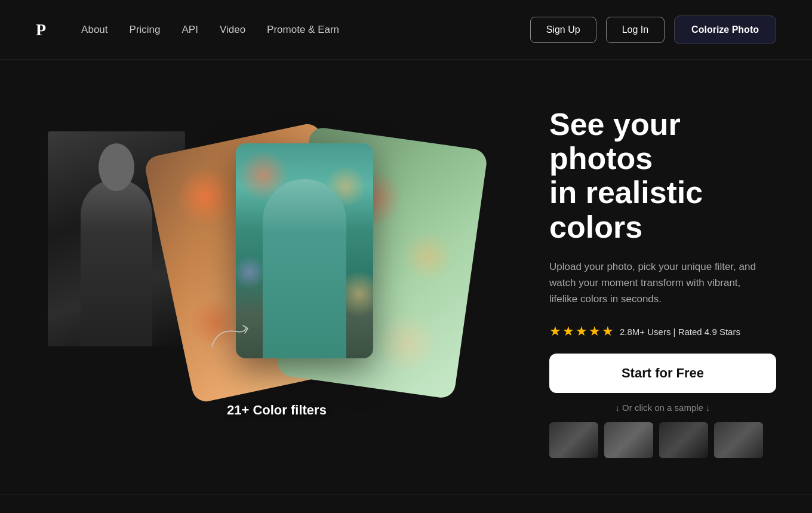 Image resolution: width=812 pixels, height=513 pixels. What do you see at coordinates (608, 331) in the screenshot?
I see `star-5: ★` at bounding box center [608, 331].